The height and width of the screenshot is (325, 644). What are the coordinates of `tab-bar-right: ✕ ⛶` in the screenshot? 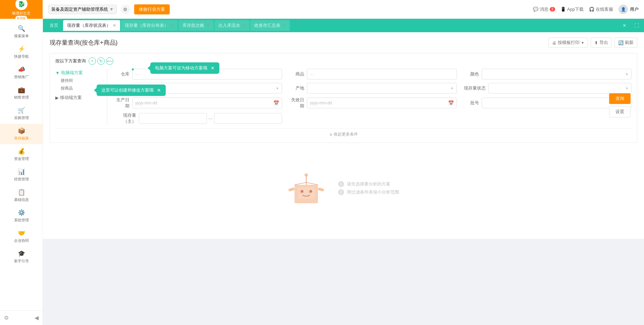 It's located at (631, 25).